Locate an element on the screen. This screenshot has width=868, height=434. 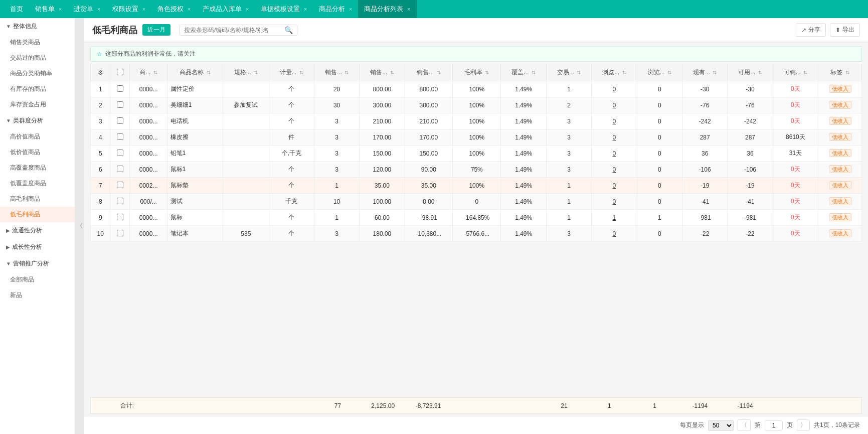
nav-sales: 销售单 × is located at coordinates (48, 9).